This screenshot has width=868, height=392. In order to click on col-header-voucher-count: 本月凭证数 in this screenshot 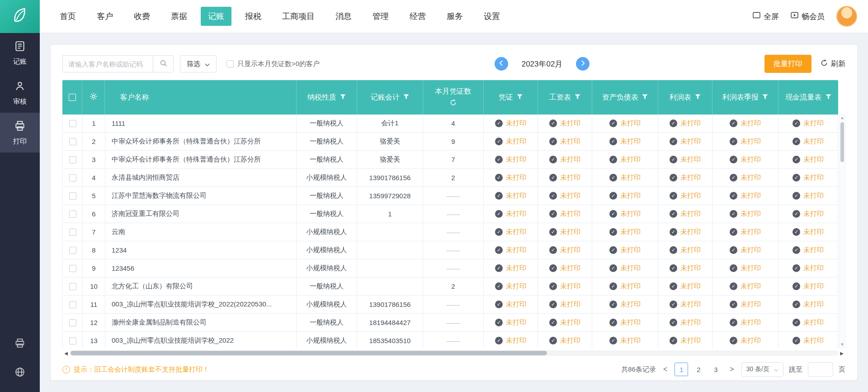, I will do `click(453, 97)`.